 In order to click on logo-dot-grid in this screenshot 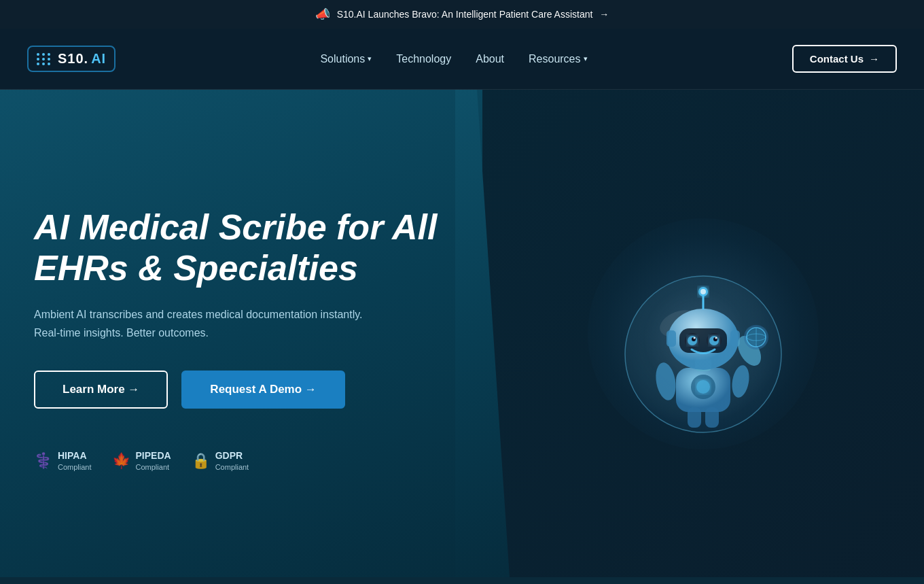, I will do `click(43, 59)`.